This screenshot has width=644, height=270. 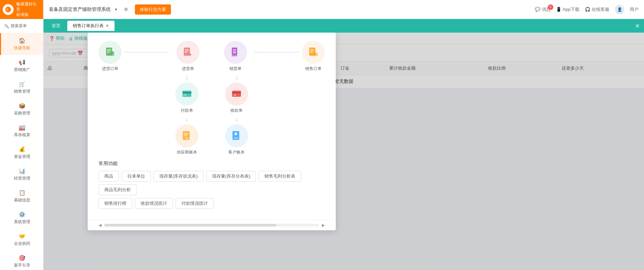 What do you see at coordinates (22, 260) in the screenshot?
I see `sidebar-item-newbie: 🎯 新手引导` at bounding box center [22, 260].